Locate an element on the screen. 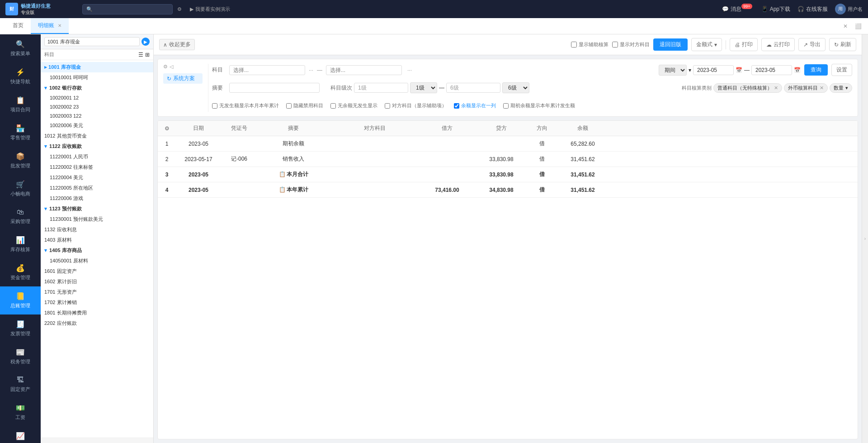 The height and width of the screenshot is (443, 868). message-btn: 💬 消息 99+ is located at coordinates (738, 9).